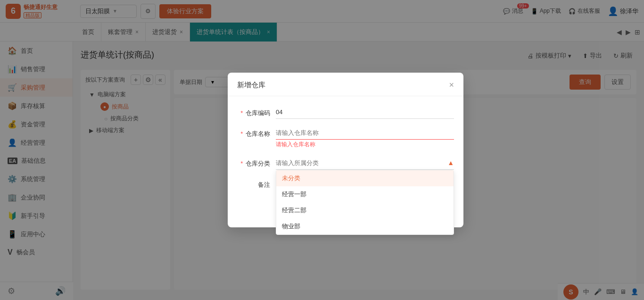 Image resolution: width=644 pixels, height=300 pixels. I want to click on dialog-title: 新增仓库, so click(251, 85).